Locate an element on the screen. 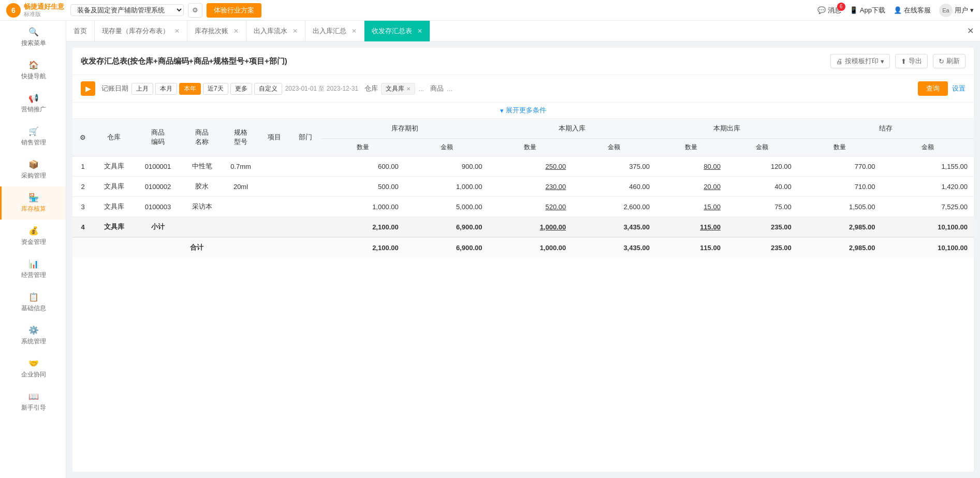 This screenshot has width=980, height=478. tab-inout-summary: 出入库汇总 ✕ is located at coordinates (335, 31).